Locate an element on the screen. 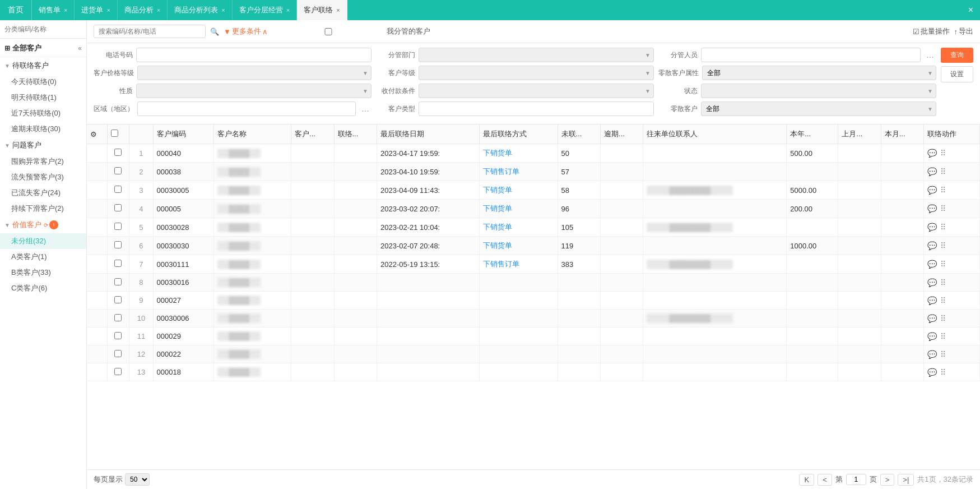 The height and width of the screenshot is (489, 980). close-tab-customer-mgmt: × is located at coordinates (288, 10).